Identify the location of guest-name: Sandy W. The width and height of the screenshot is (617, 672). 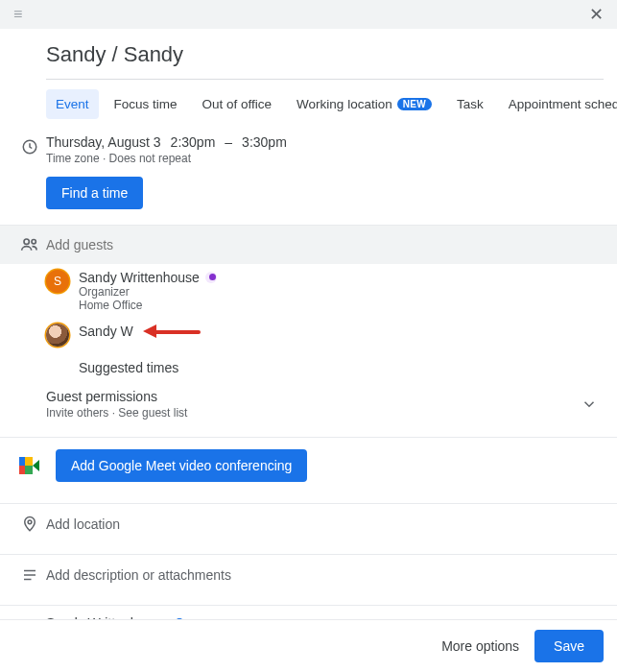
(106, 331).